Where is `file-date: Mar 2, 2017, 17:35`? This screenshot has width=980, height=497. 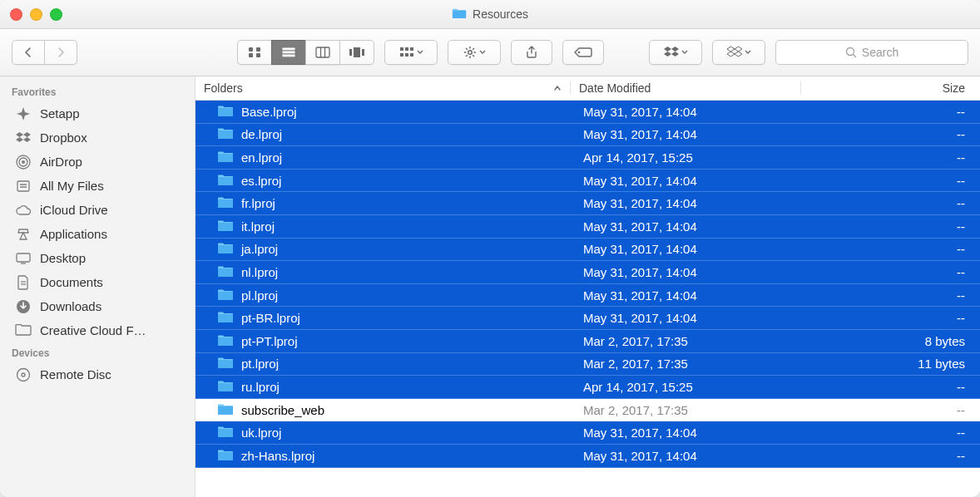 file-date: Mar 2, 2017, 17:35 is located at coordinates (690, 341).